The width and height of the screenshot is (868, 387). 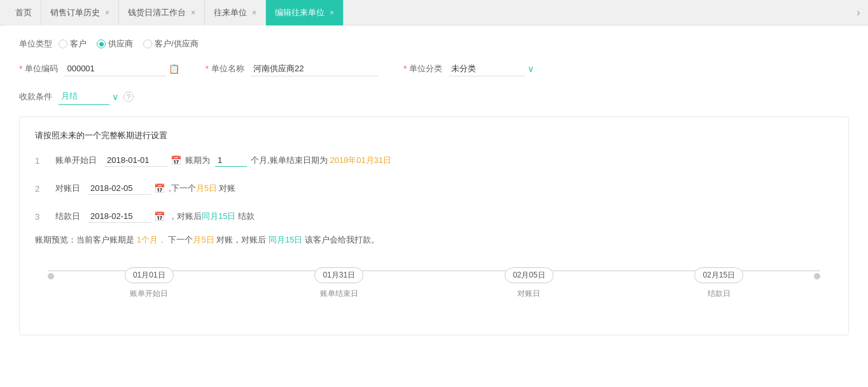 What do you see at coordinates (468, 69) in the screenshot?
I see `unit-category-group: * 单位分类 ∨` at bounding box center [468, 69].